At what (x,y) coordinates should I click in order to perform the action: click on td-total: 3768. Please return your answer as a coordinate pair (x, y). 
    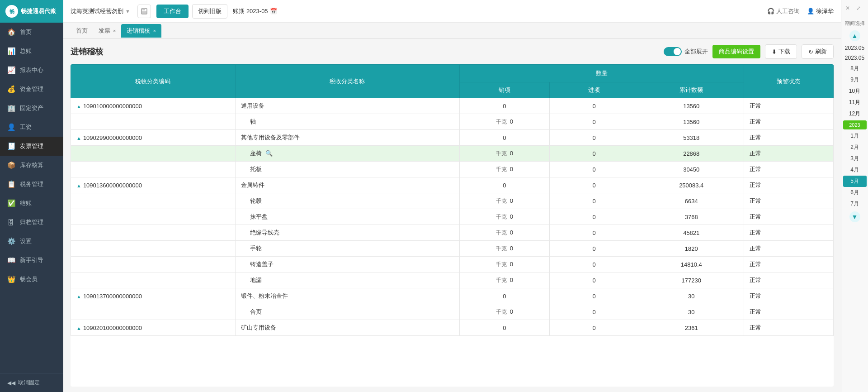
    Looking at the image, I should click on (691, 217).